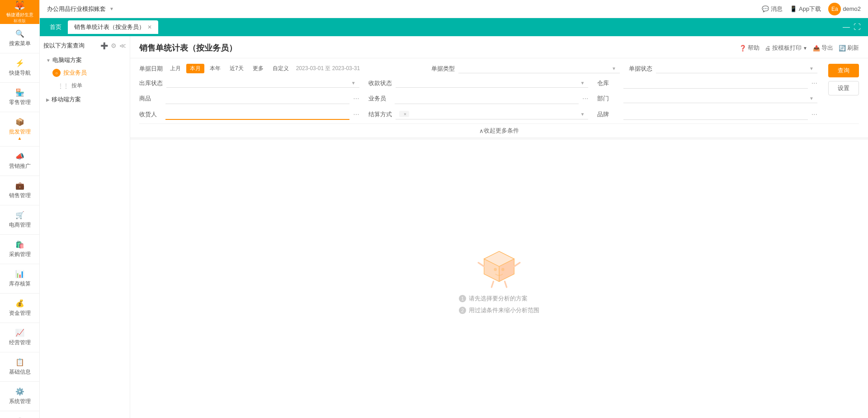  What do you see at coordinates (215, 69) in the screenshot?
I see `date-btn-this-year: 本年` at bounding box center [215, 69].